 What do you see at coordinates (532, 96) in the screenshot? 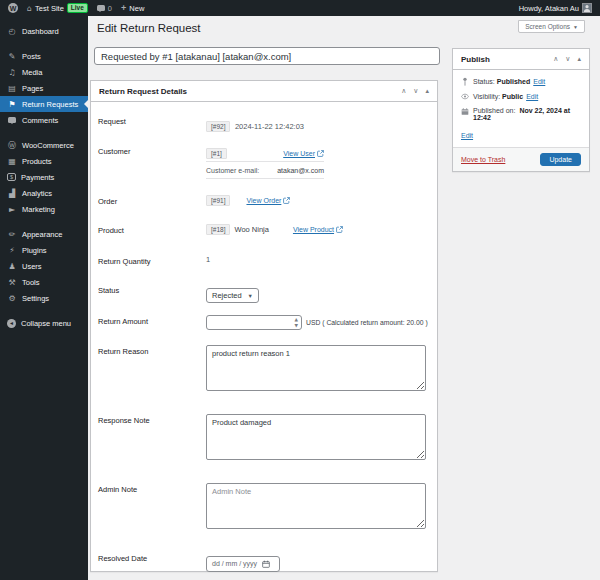
I see `edit-visibility-link: Edit` at bounding box center [532, 96].